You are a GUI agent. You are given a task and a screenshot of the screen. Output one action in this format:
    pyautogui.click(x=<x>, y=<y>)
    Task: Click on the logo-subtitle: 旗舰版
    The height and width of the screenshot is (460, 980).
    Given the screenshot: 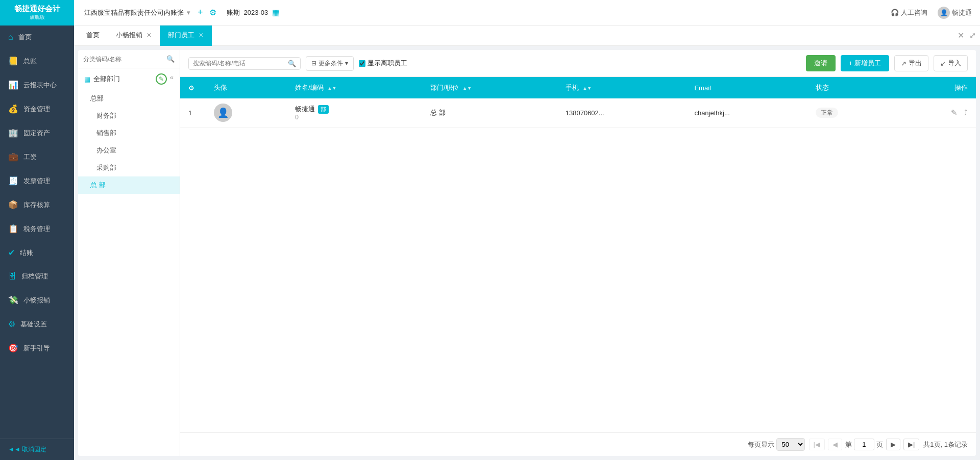 What is the action you would take?
    pyautogui.click(x=37, y=17)
    